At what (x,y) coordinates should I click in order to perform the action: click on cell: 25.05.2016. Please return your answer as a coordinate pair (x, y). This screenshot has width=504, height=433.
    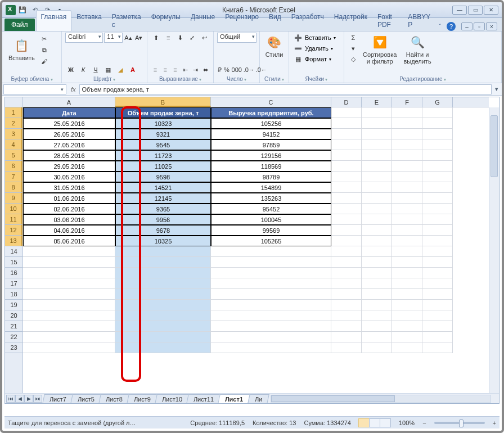
    Looking at the image, I should click on (69, 124).